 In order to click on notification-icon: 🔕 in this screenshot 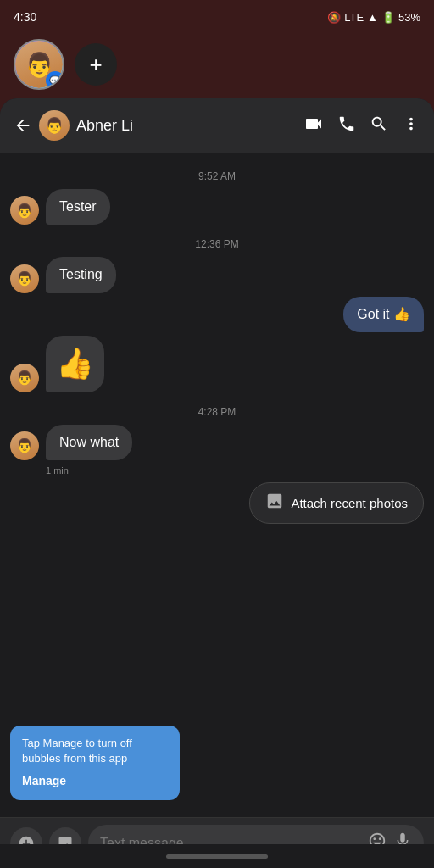, I will do `click(334, 17)`.